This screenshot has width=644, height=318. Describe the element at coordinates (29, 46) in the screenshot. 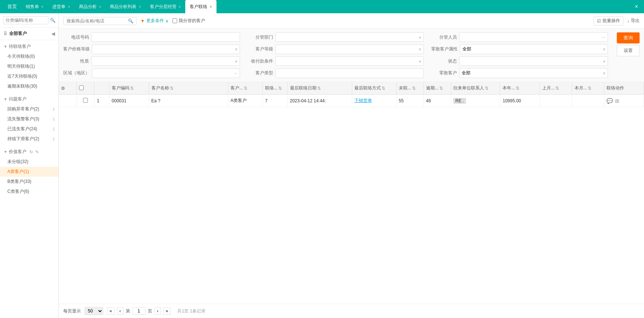

I see `sidebar-section-pending-title: ▼ 待联络客户` at that location.